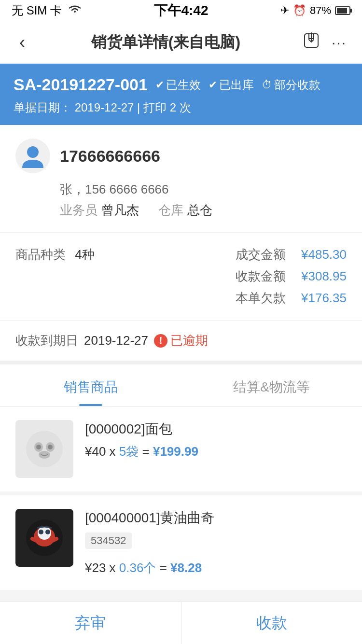  I want to click on page-title: 销货单详情(来自电脑), so click(166, 42).